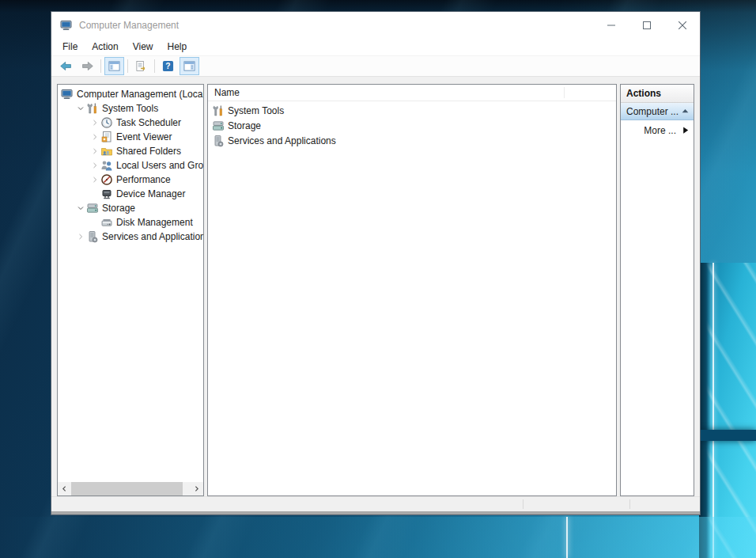 This screenshot has width=756, height=558. I want to click on tree-horizontal-scrollbar, so click(130, 489).